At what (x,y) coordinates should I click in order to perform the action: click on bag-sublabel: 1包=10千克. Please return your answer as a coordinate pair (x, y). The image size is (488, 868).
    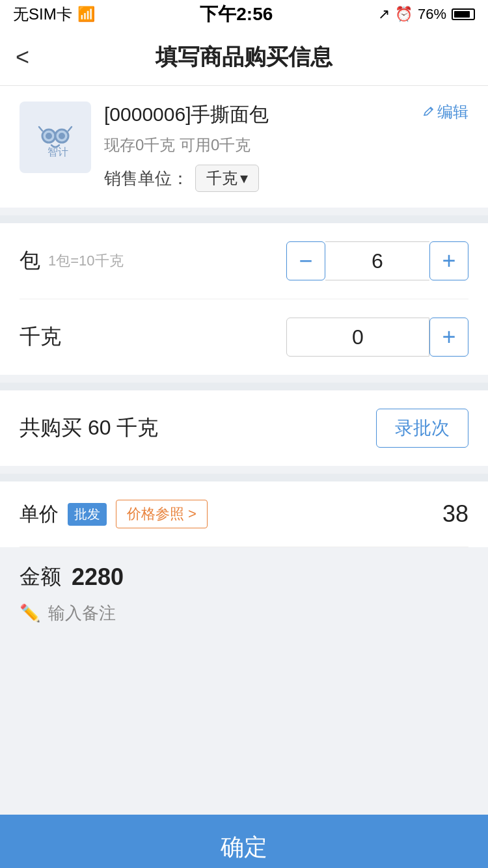
    Looking at the image, I should click on (86, 261).